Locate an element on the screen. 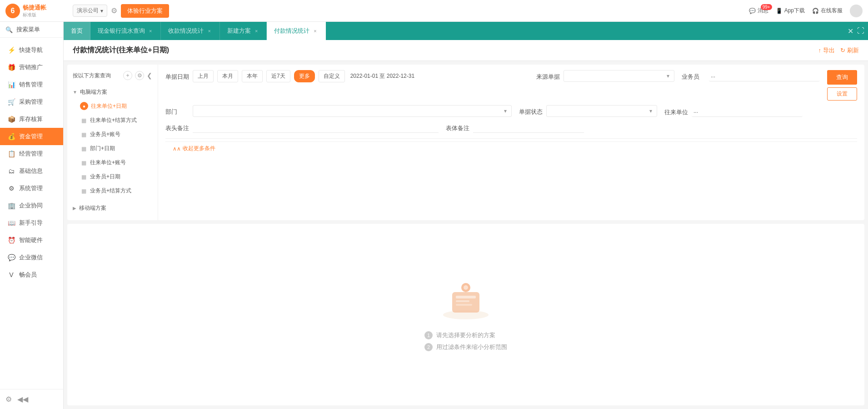 The width and height of the screenshot is (868, 409). note-head-label: 表头备注 is located at coordinates (179, 127).